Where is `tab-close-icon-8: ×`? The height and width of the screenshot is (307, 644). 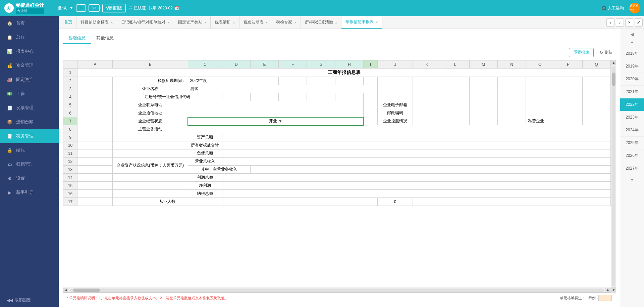 tab-close-icon-8: × is located at coordinates (377, 22).